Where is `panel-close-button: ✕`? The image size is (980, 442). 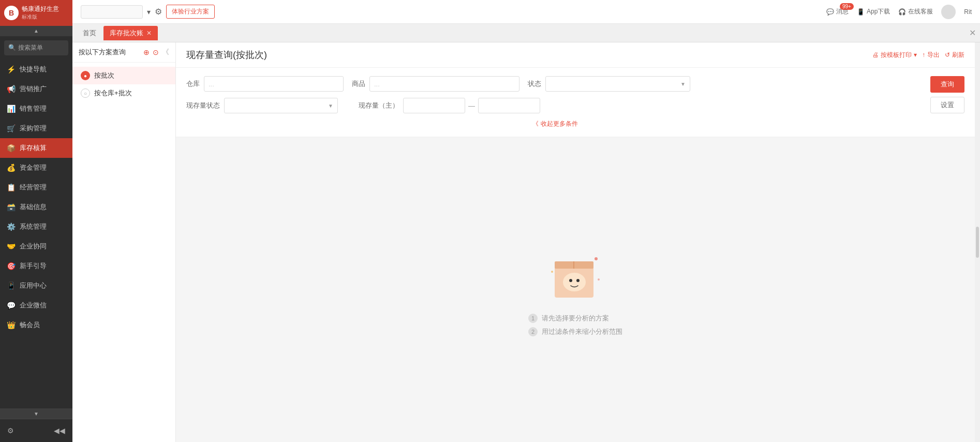
panel-close-button: ✕ is located at coordinates (973, 33).